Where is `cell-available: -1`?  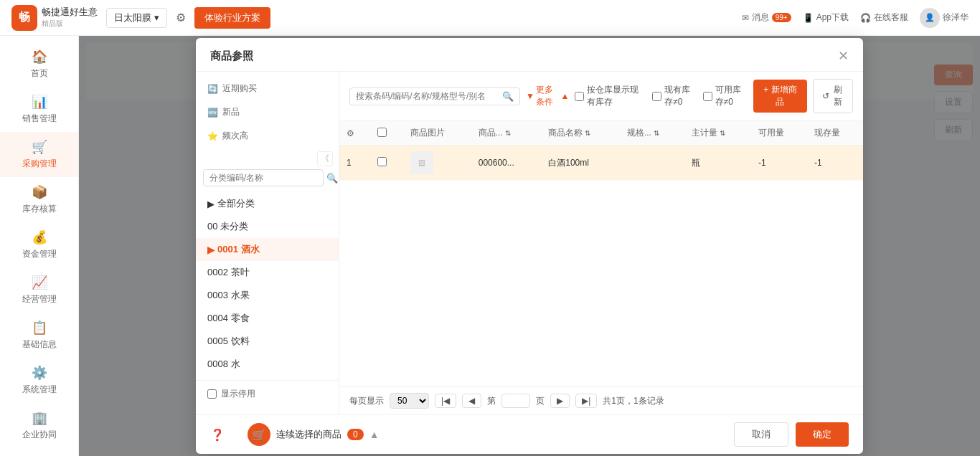
cell-available: -1 is located at coordinates (779, 163).